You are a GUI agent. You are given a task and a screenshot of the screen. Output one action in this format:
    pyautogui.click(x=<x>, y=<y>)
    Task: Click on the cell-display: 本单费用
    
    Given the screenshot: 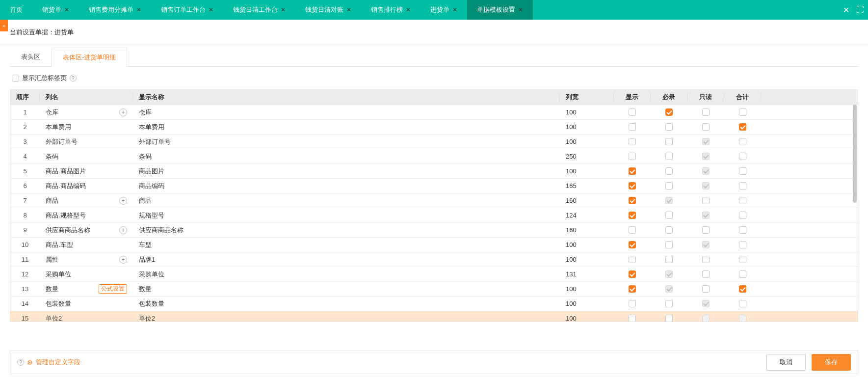 What is the action you would take?
    pyautogui.click(x=346, y=127)
    